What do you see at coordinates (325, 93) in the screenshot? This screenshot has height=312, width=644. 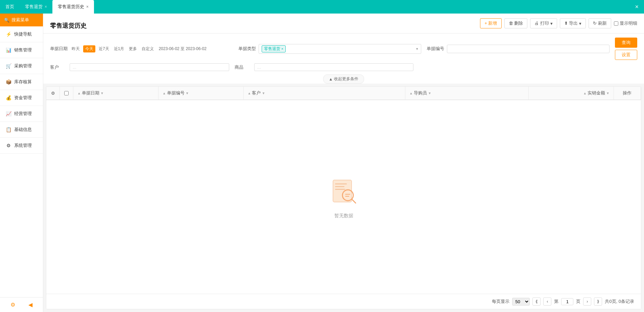 I see `col-customer: ▲ 客户 ▼` at bounding box center [325, 93].